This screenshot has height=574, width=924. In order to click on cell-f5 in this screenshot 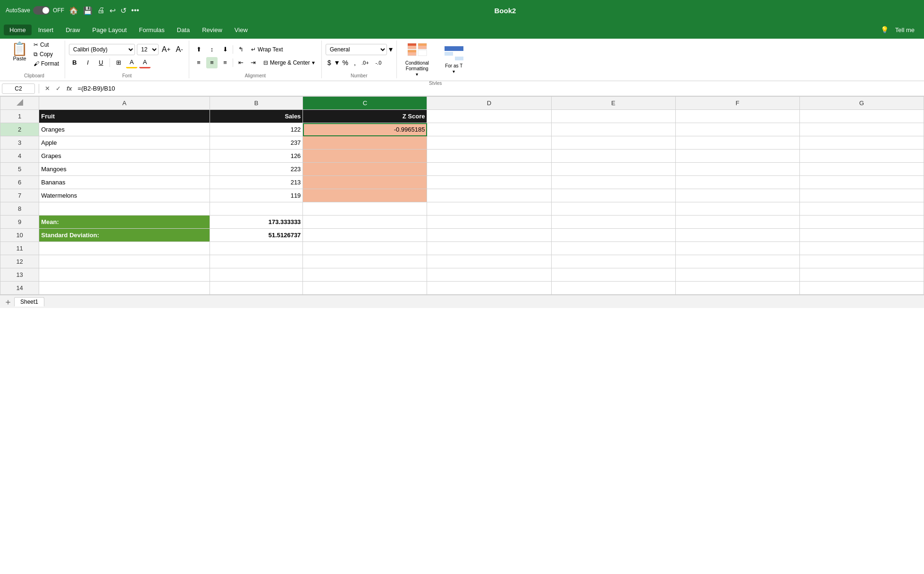, I will do `click(737, 169)`.